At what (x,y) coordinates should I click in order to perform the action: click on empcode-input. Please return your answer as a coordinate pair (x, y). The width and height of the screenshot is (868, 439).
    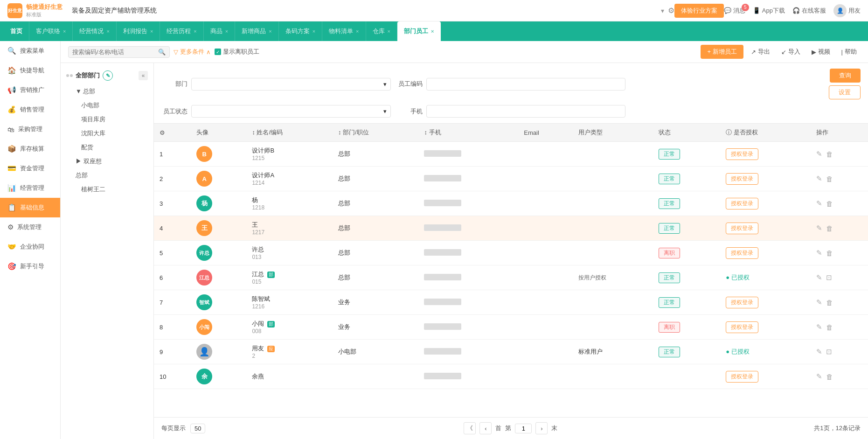
    Looking at the image, I should click on (526, 84).